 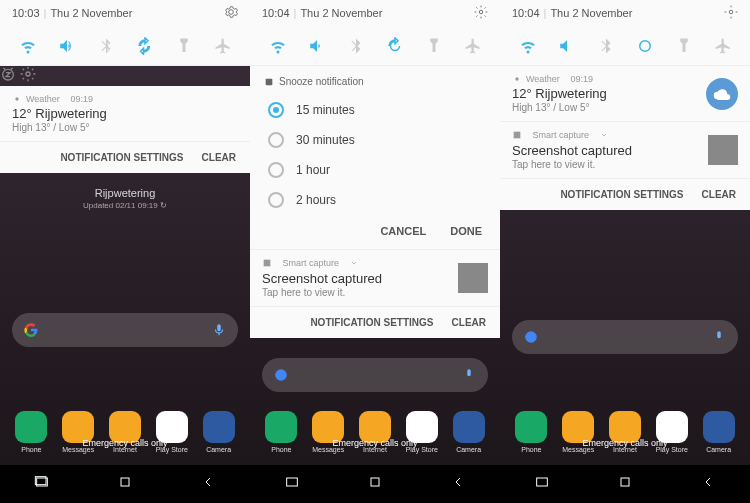 What do you see at coordinates (26, 13) in the screenshot?
I see `status-time: 10:03` at bounding box center [26, 13].